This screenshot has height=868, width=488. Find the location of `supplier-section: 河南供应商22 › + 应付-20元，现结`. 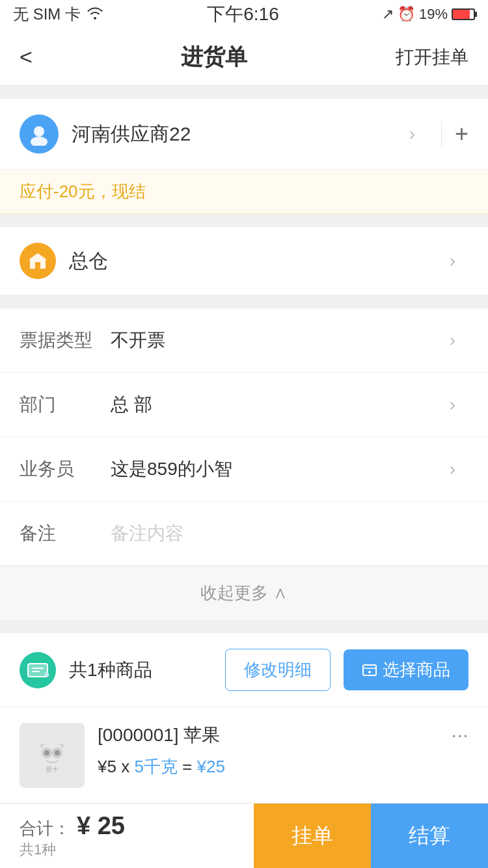

supplier-section: 河南供应商22 › + 应付-20元，现结 is located at coordinates (244, 156).